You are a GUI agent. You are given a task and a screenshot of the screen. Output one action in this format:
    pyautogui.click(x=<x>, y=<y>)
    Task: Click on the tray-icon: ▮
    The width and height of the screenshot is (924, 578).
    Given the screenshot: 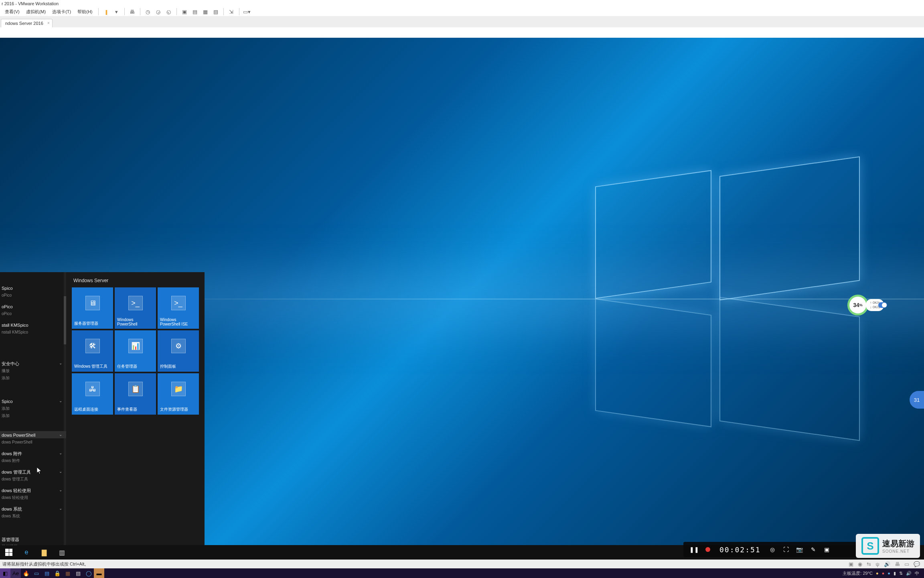 What is the action you would take?
    pyautogui.click(x=895, y=573)
    